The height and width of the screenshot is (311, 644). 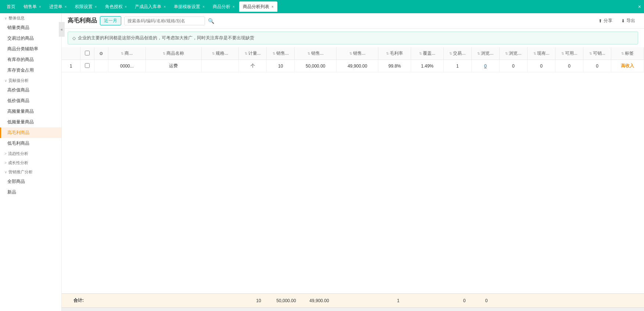 What do you see at coordinates (31, 153) in the screenshot?
I see `sidebar-group-title-trend: > 流趋性分析` at bounding box center [31, 153].